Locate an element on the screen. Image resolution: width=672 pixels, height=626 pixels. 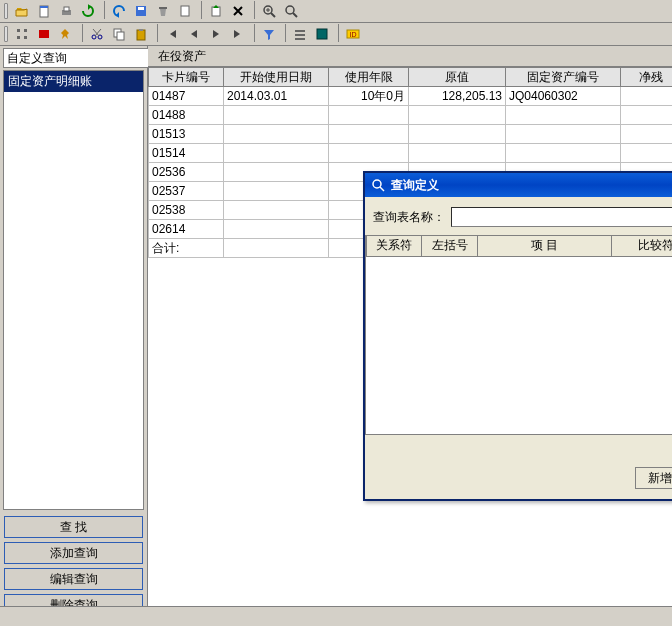
status-bar is located at coordinates (336, 616).